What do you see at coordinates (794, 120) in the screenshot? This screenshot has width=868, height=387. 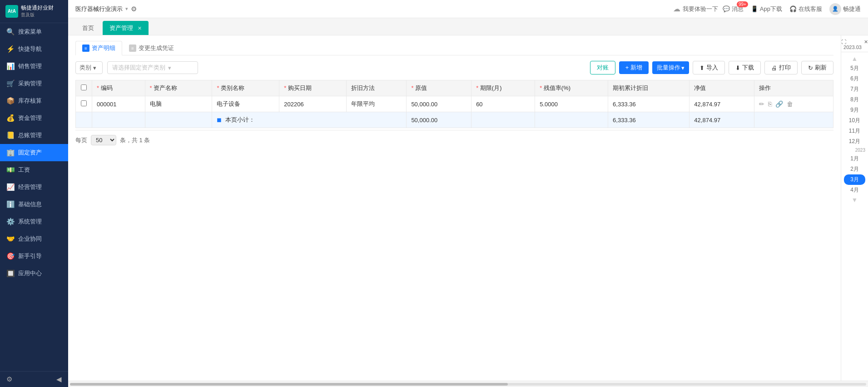 I see `td-subtotal-actions-empty` at bounding box center [794, 120].